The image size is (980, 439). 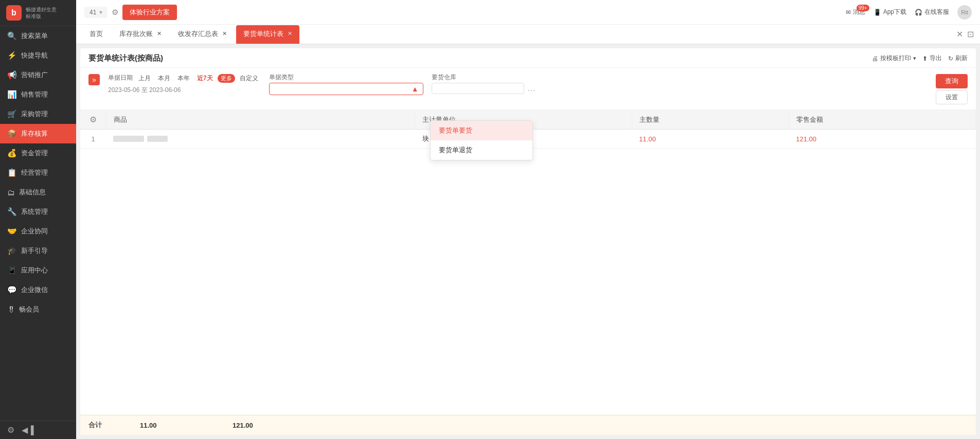 I want to click on filter-settings-btn: 设置, so click(x=952, y=98).